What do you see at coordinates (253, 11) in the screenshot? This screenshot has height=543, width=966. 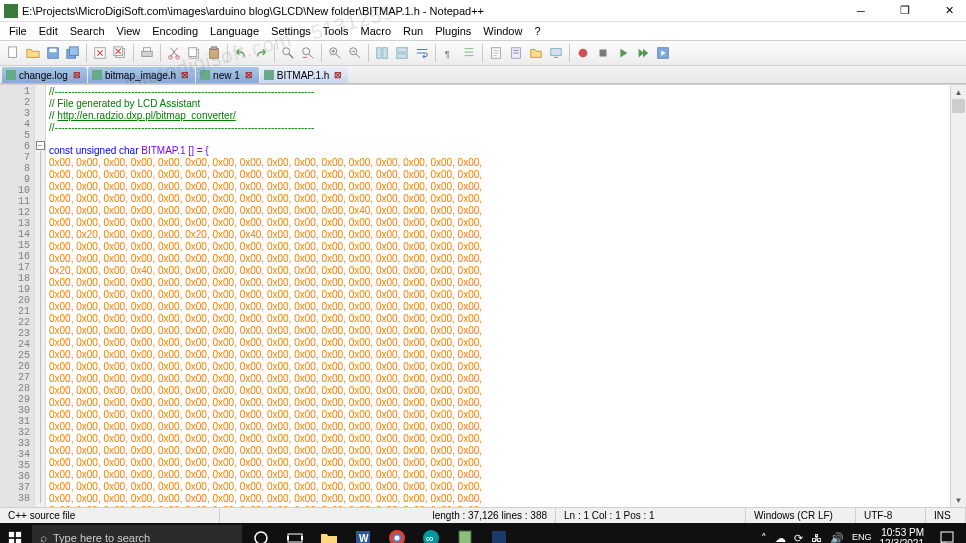 I see `window-title: E:\Projects\MicroDigiSoft.com\images\ard…` at bounding box center [253, 11].